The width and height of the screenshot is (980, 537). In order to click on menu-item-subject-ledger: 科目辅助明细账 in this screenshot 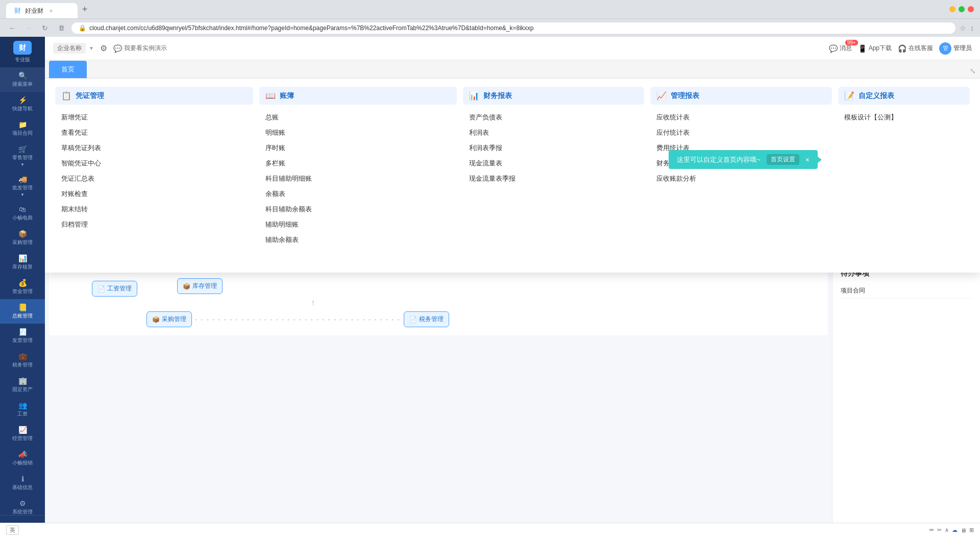, I will do `click(358, 179)`.